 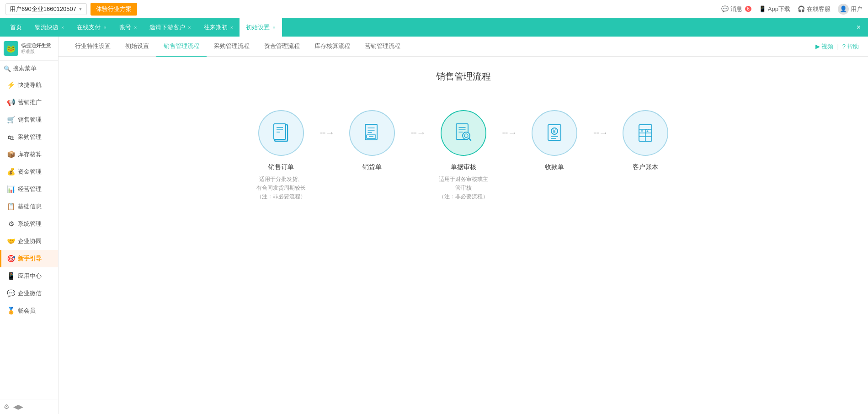 I want to click on messages-label: 消息, so click(x=736, y=9).